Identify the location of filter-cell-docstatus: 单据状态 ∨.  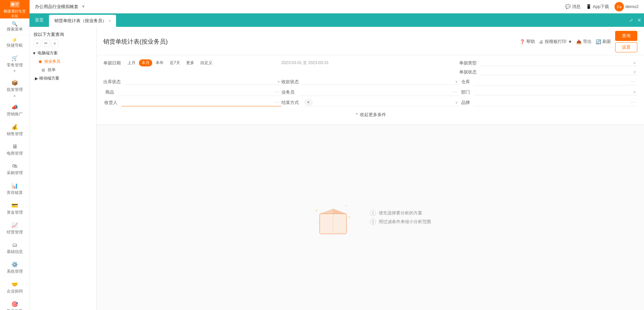
(548, 72).